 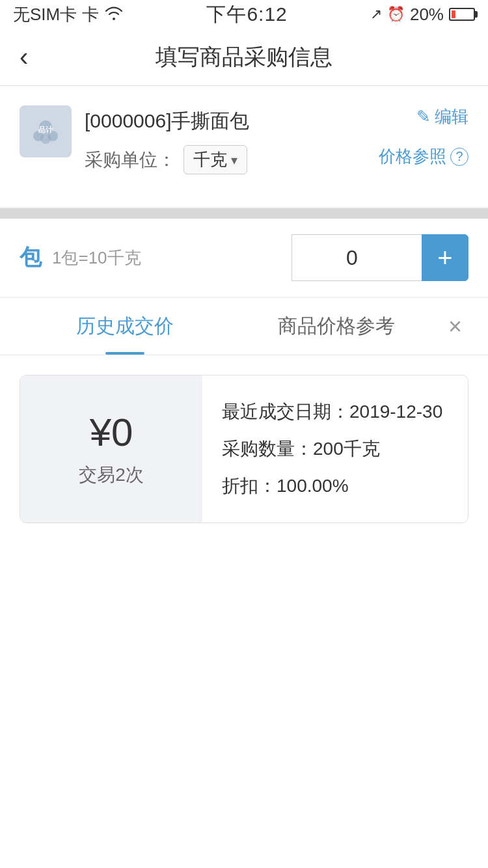 What do you see at coordinates (424, 156) in the screenshot?
I see `price-ref-button: 价格参照 ?` at bounding box center [424, 156].